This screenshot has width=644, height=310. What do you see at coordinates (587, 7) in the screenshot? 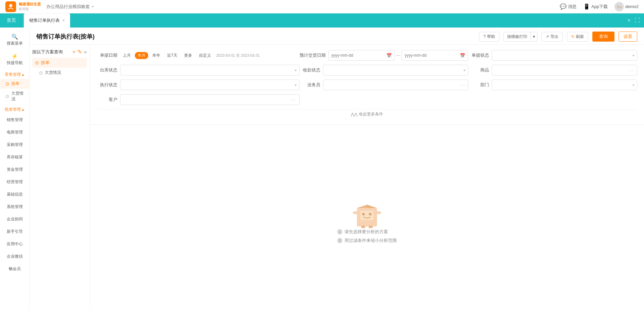
I see `download-icon: 📱` at bounding box center [587, 7].